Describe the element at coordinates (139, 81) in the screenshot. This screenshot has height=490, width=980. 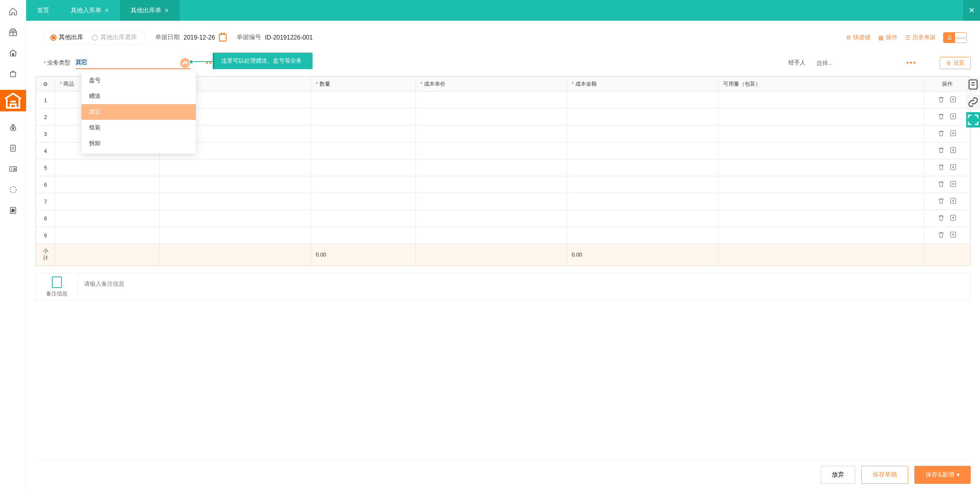
I see `dropdown-option: 盘亏` at that location.